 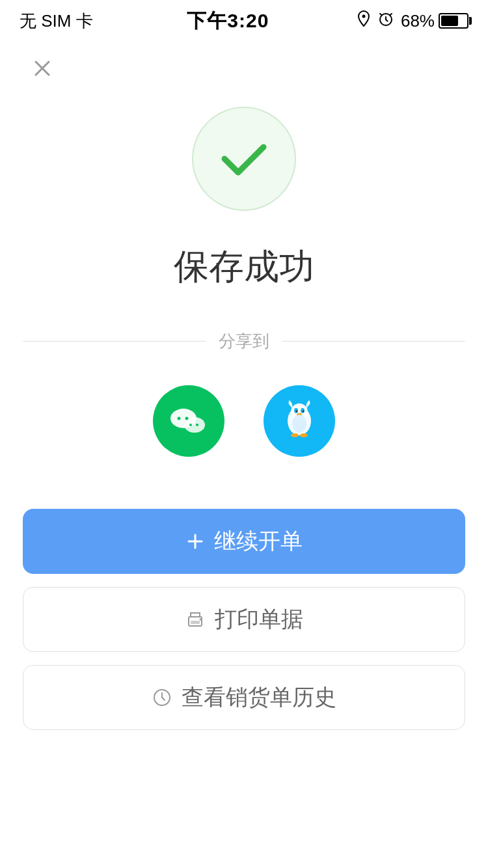 What do you see at coordinates (56, 21) in the screenshot?
I see `carrier-text: 无 SIM 卡` at bounding box center [56, 21].